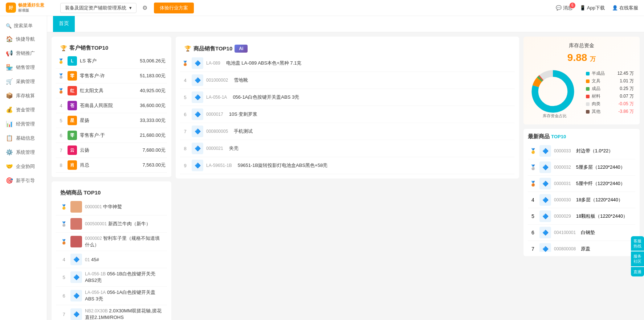 The image size is (644, 320). I want to click on product-sale-name: 雪地靴, so click(374, 80).